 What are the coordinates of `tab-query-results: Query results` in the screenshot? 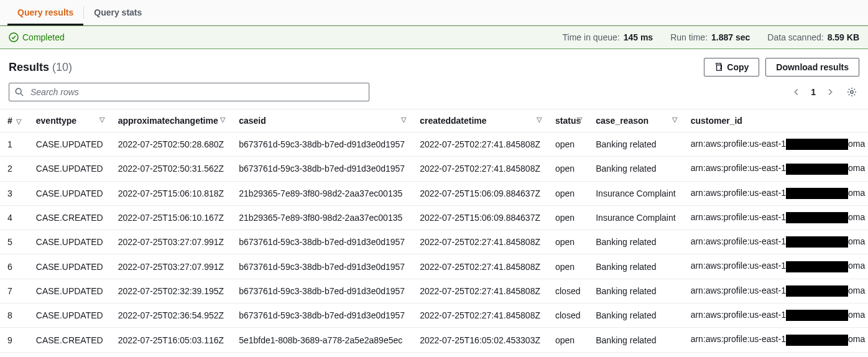 It's located at (45, 12).